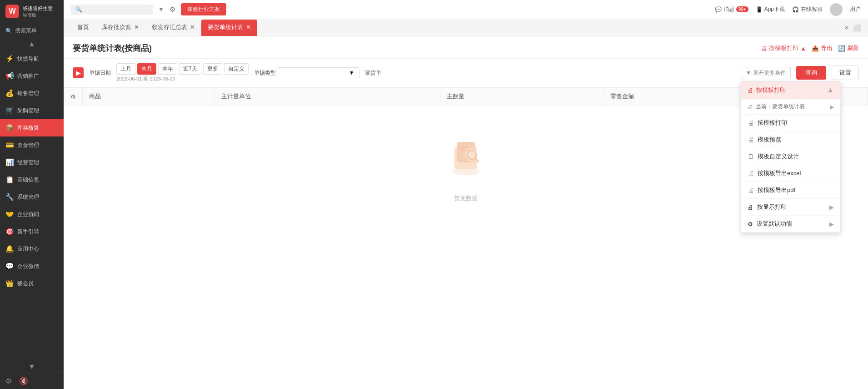 The width and height of the screenshot is (868, 389). Describe the element at coordinates (74, 96) in the screenshot. I see `table-header-settings: ⚙` at that location.